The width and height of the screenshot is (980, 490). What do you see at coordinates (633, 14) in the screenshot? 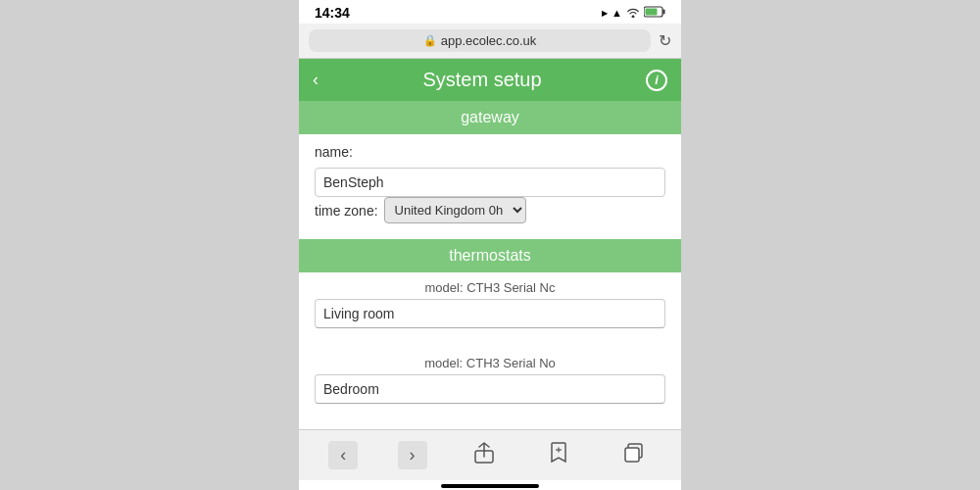
I see `wifi-icon` at bounding box center [633, 14].